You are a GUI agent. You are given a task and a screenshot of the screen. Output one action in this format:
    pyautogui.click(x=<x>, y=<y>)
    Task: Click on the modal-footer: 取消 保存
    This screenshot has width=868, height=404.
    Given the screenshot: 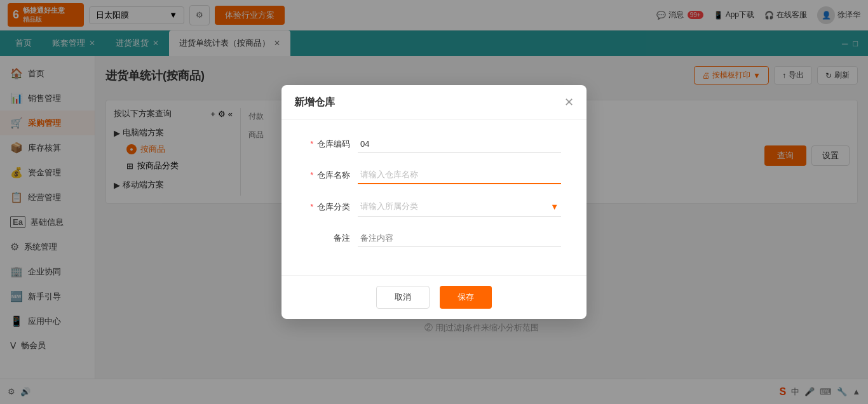 What is the action you would take?
    pyautogui.click(x=434, y=297)
    